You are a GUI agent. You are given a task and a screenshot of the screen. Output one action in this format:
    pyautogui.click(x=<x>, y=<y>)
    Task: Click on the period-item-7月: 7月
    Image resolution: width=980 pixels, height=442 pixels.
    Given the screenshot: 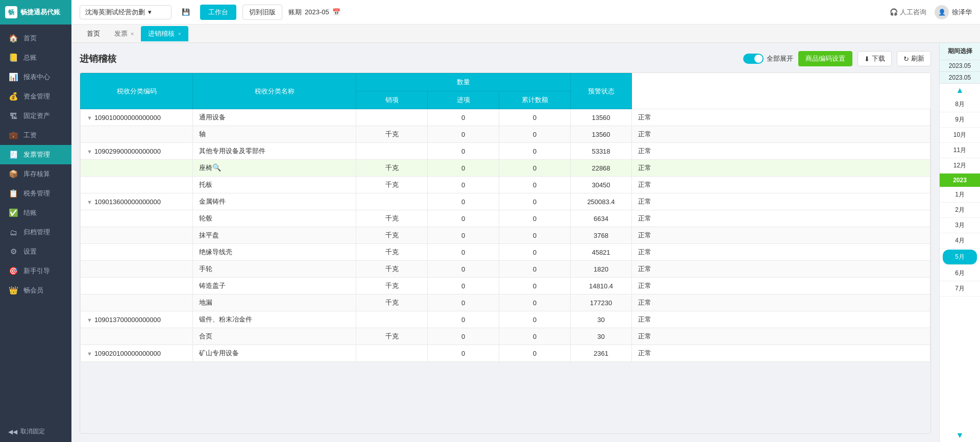 What is the action you would take?
    pyautogui.click(x=960, y=289)
    